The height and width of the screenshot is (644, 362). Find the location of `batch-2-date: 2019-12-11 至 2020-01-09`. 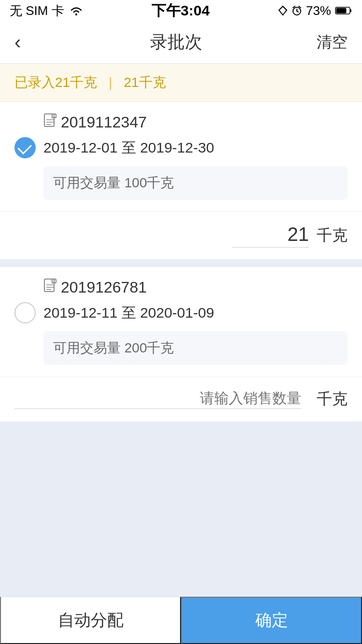

batch-2-date: 2019-12-11 至 2020-01-09 is located at coordinates (129, 313).